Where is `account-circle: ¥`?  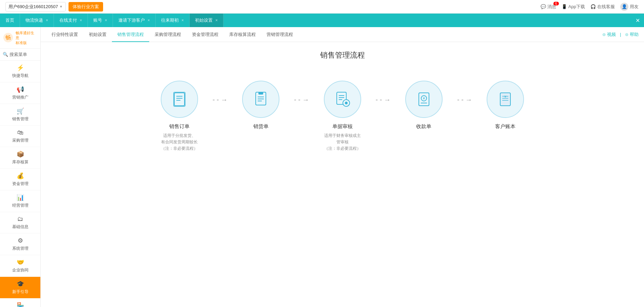
account-circle: ¥ is located at coordinates (505, 99).